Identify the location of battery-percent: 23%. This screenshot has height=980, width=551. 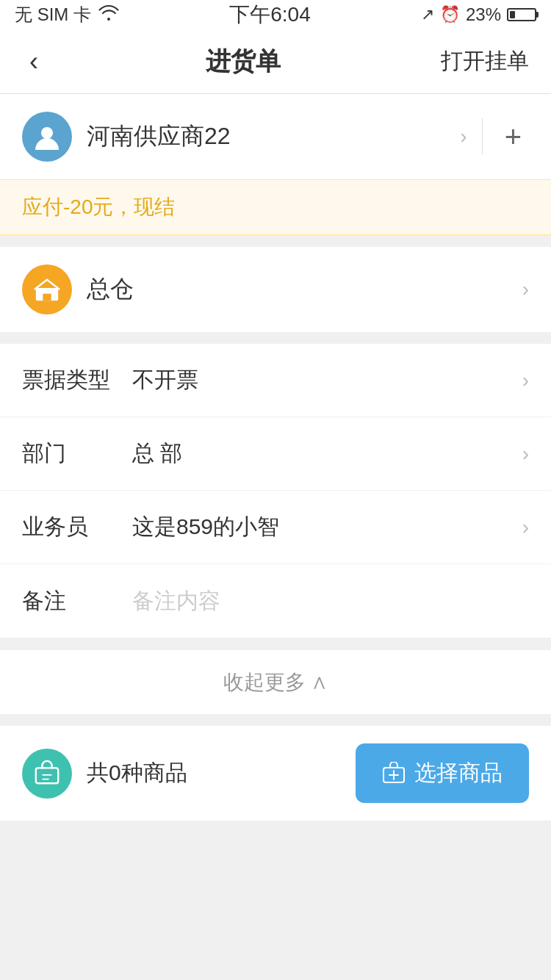
(483, 15).